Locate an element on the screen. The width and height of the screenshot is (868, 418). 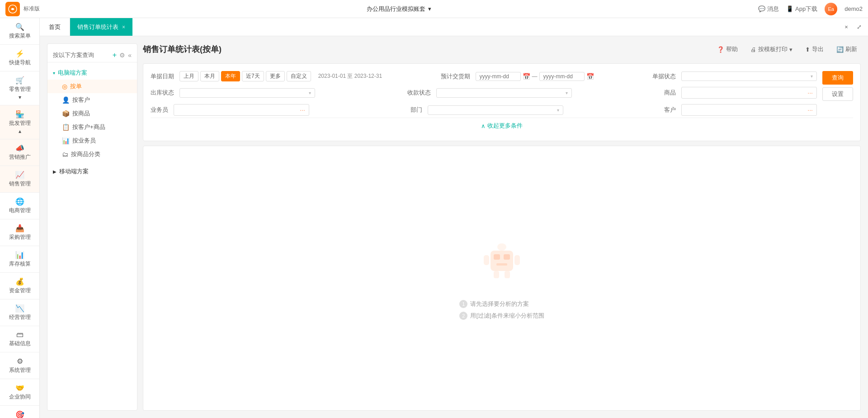
scheme-category-icon: 🗂 is located at coordinates (65, 154).